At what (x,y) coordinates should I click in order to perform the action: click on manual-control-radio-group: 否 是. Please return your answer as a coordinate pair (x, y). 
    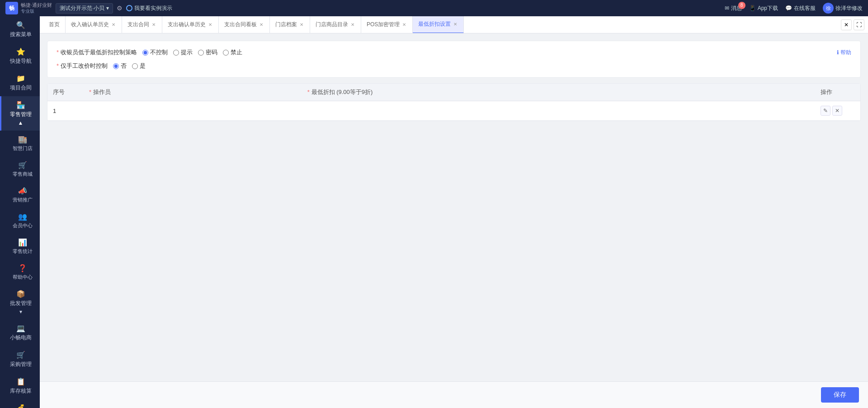
    Looking at the image, I should click on (129, 66).